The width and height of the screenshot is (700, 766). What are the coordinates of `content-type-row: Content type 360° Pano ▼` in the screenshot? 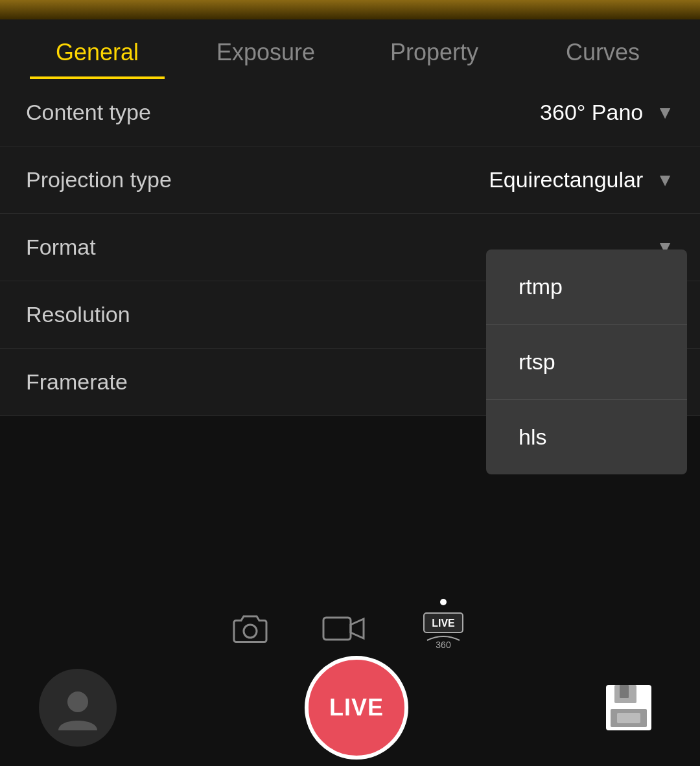 It's located at (350, 113).